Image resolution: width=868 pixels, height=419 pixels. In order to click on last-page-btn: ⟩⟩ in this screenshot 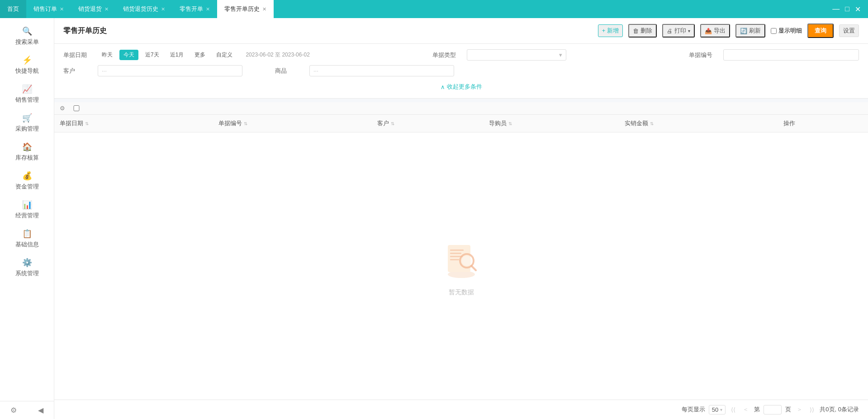, I will do `click(812, 410)`.